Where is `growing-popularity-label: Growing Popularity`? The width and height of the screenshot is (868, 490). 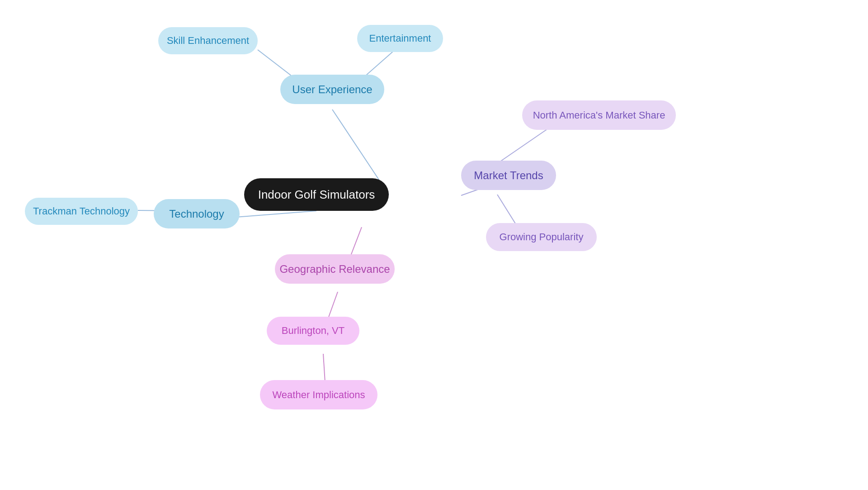 growing-popularity-label: Growing Popularity is located at coordinates (542, 237).